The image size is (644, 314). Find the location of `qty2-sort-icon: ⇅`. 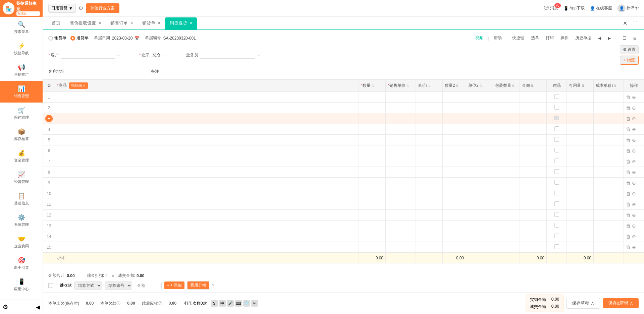

qty2-sort-icon: ⇅ is located at coordinates (457, 86).